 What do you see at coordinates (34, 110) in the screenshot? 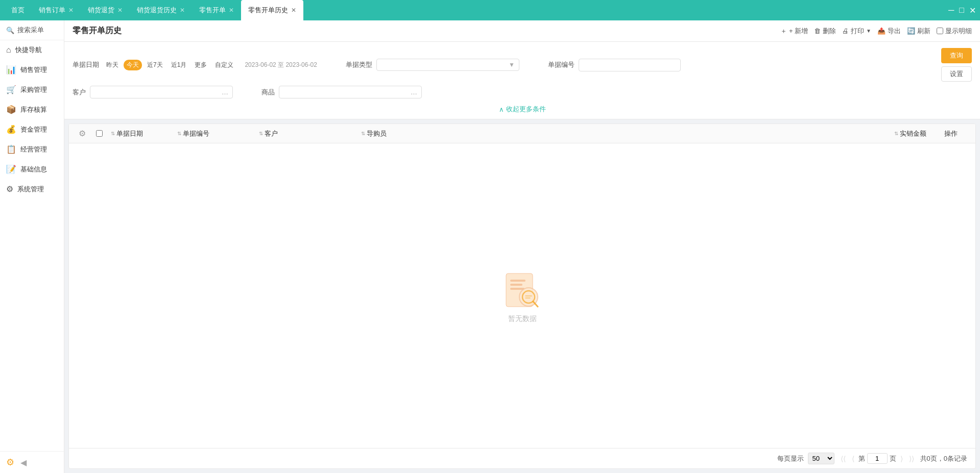
I see `sidebar-label-inventory: 库存核算` at bounding box center [34, 110].